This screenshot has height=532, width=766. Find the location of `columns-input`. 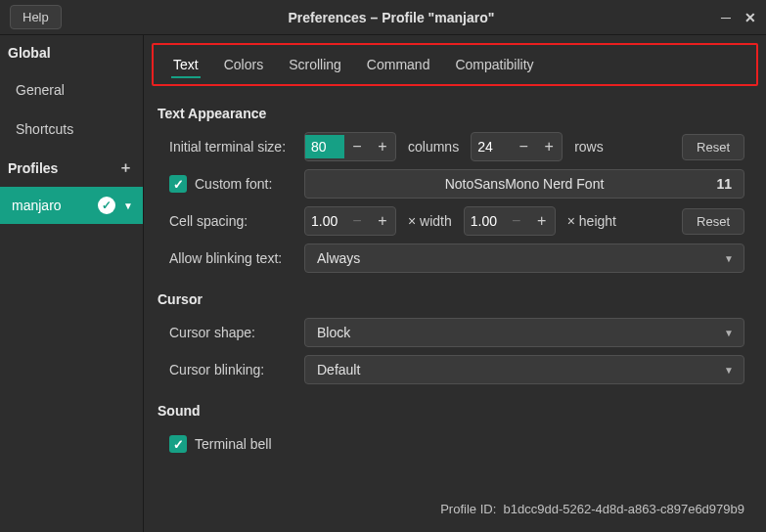

columns-input is located at coordinates (325, 147).